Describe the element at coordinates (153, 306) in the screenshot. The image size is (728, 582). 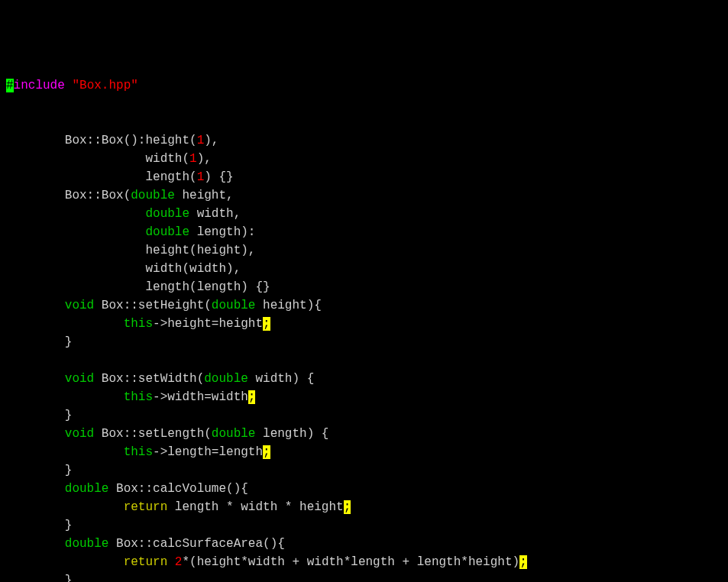
I see `code-text: Box::setHeight(` at that location.